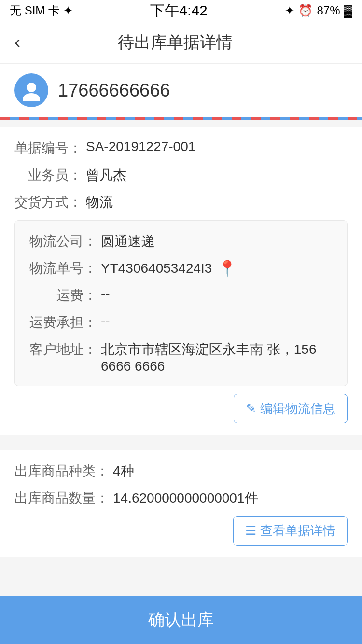 This screenshot has height=644, width=362. Describe the element at coordinates (319, 11) in the screenshot. I see `status-right: ✦ ⏰ 87% ▓` at that location.